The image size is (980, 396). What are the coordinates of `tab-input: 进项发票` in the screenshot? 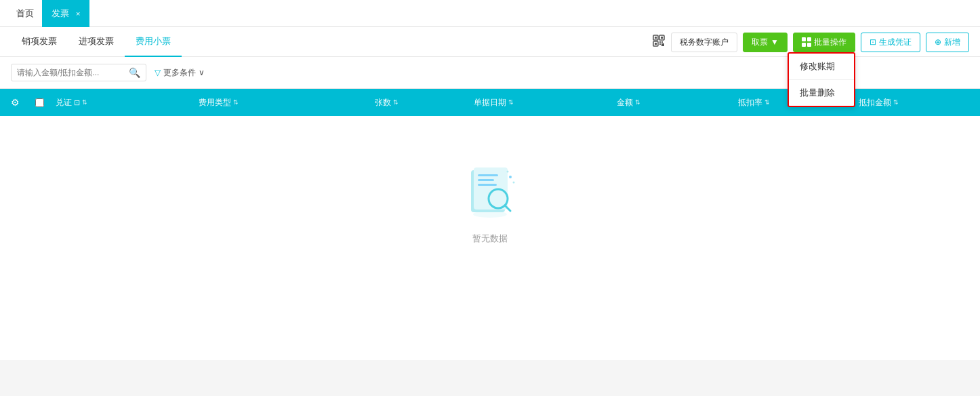 It's located at (96, 42).